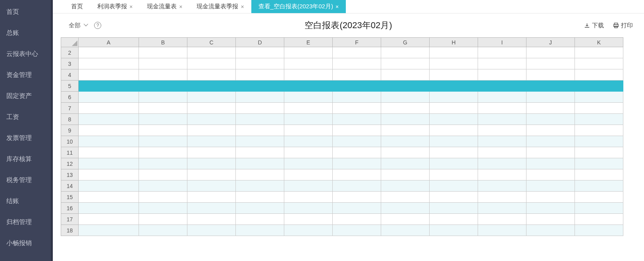 This screenshot has width=644, height=261. Describe the element at coordinates (25, 96) in the screenshot. I see `sidebar-item: 固定资产` at that location.